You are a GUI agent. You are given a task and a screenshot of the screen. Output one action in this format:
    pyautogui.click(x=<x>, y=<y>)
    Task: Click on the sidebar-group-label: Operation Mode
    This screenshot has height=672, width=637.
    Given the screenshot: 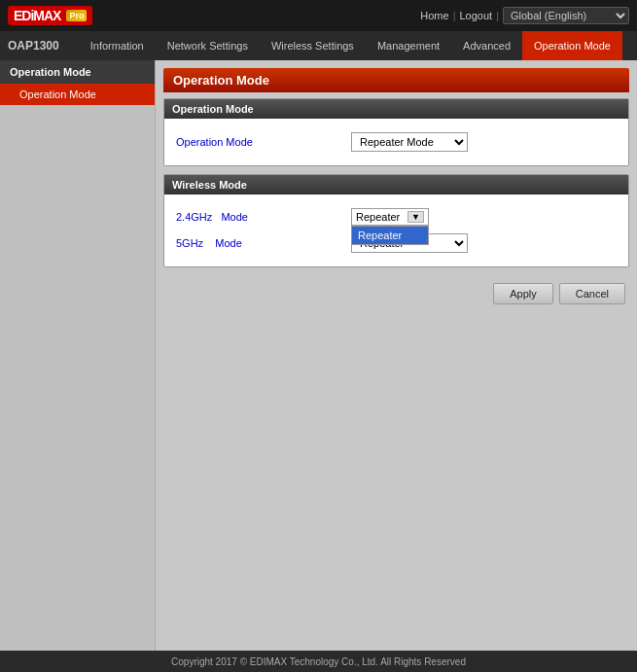 What is the action you would take?
    pyautogui.click(x=51, y=72)
    